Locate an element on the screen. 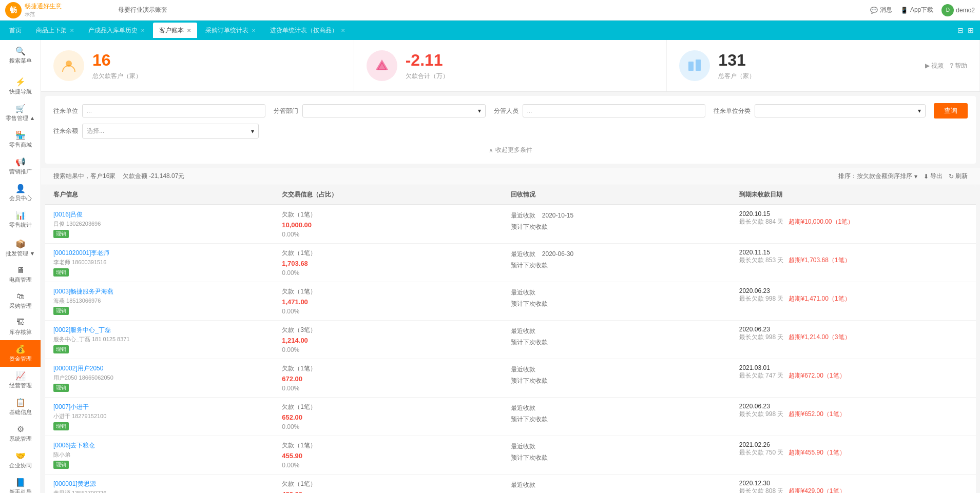 This screenshot has width=980, height=493. message-icon: 💬 is located at coordinates (874, 10).